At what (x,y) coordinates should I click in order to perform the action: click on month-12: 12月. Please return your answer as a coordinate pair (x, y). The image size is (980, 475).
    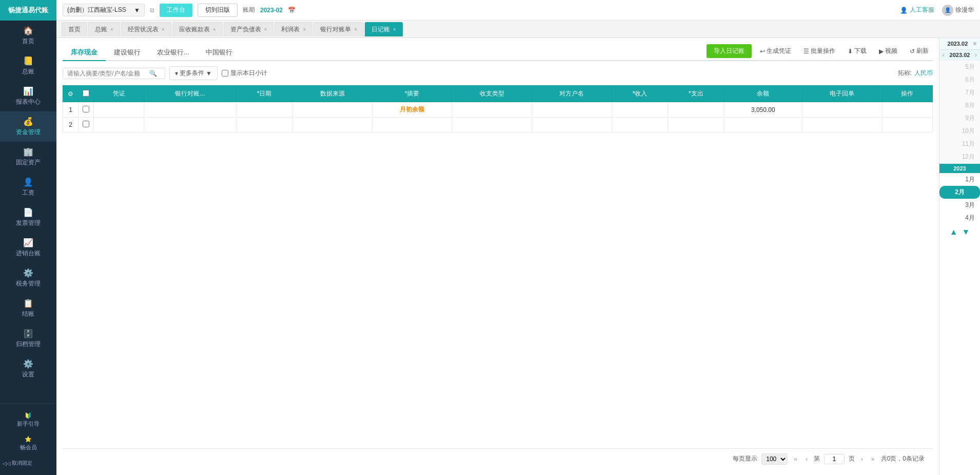
    Looking at the image, I should click on (959, 157).